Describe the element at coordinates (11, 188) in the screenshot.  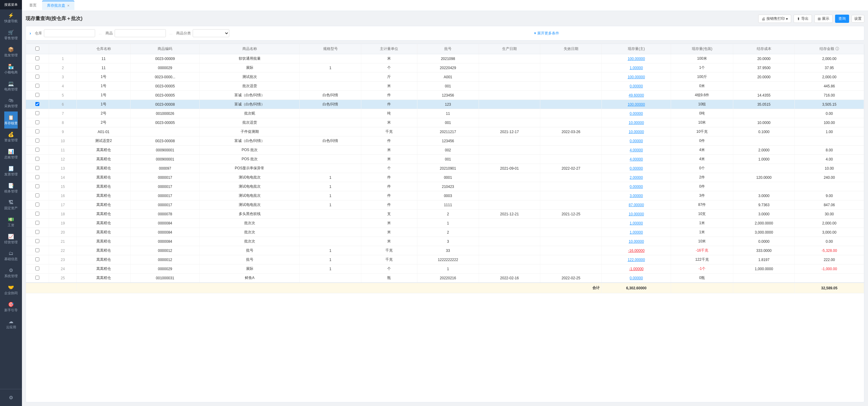
I see `sidebar-item-tax: 📑 税务管理` at that location.